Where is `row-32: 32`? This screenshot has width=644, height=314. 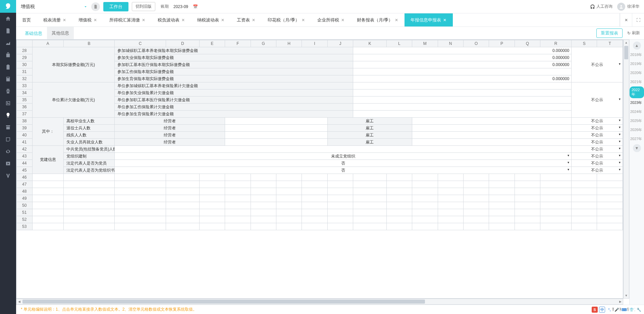
row-32: 32 is located at coordinates (25, 79).